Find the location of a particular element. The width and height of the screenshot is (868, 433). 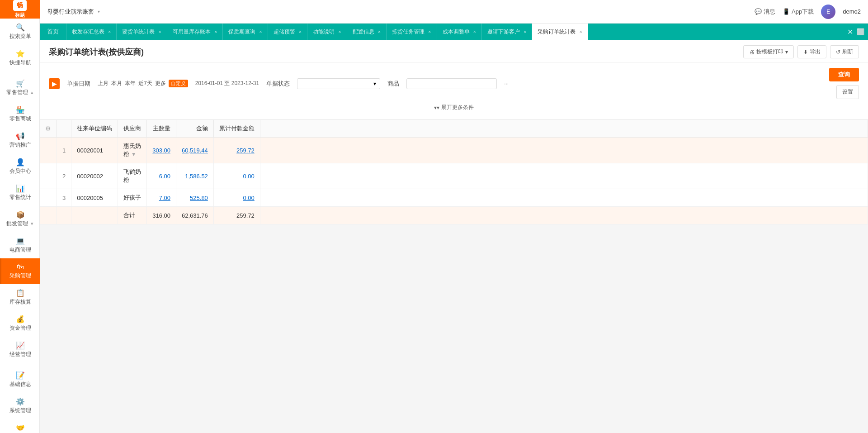

sidebar-item-label: 会员中心 is located at coordinates (20, 171).